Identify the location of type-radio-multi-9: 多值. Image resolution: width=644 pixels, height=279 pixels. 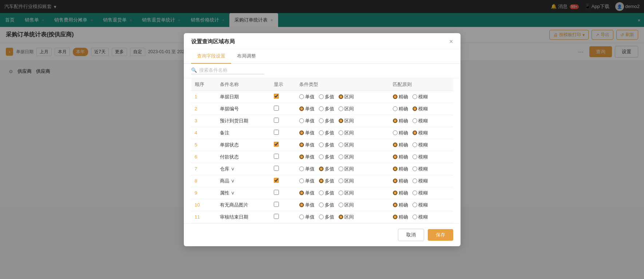
(327, 204).